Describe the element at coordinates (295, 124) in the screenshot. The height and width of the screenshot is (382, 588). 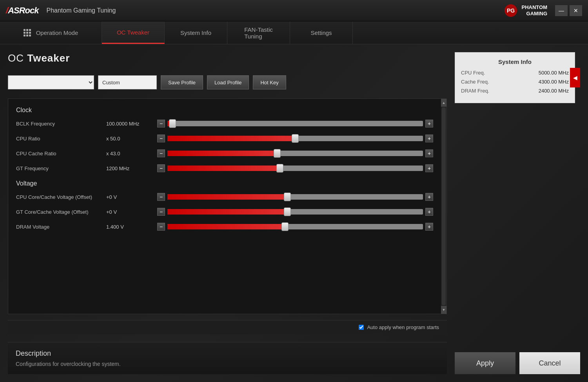
I see `bclk-slider-container: − +` at that location.